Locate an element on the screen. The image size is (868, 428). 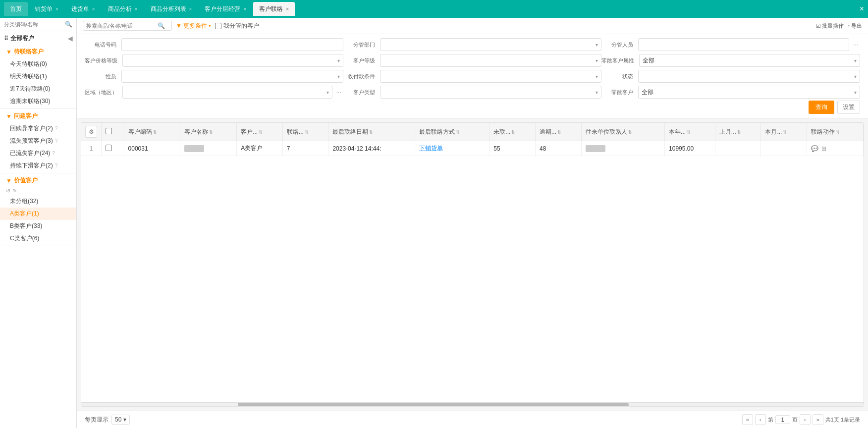
filter-select-2-0: ▾ is located at coordinates (232, 76).